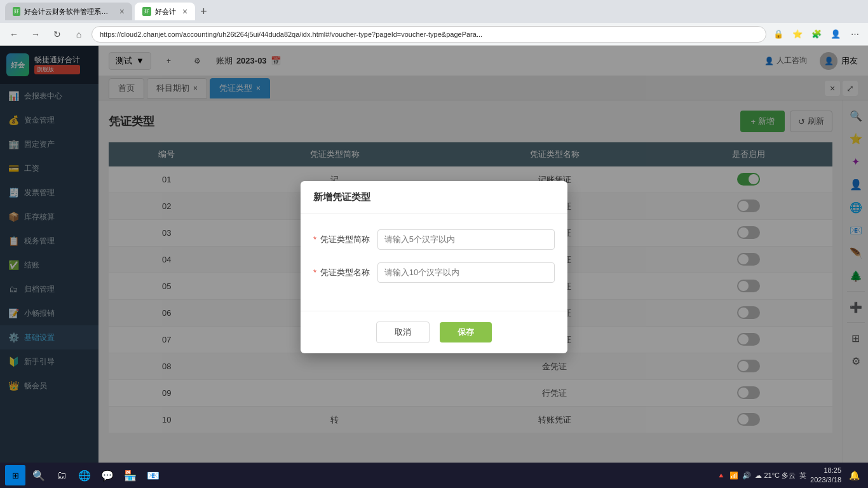 The image size is (868, 488). I want to click on clock-date: 2023/3/18, so click(826, 480).